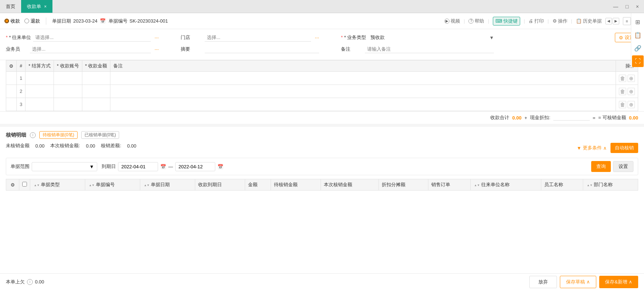 The height and width of the screenshot is (290, 644). I want to click on help-btn: ? 帮助, so click(476, 21).